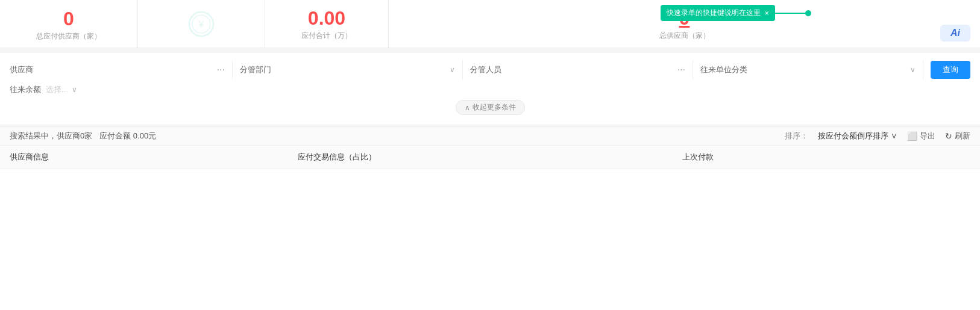 The height and width of the screenshot is (310, 980). I want to click on export-label: 导出, so click(928, 136).